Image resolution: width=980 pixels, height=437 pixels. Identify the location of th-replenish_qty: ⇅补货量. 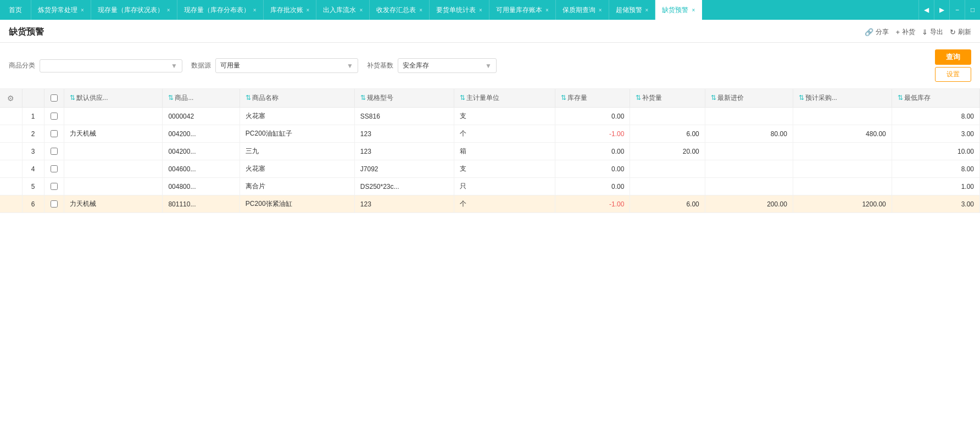
(667, 98).